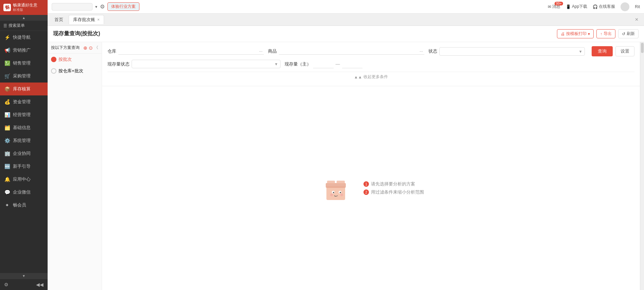 Image resolution: width=644 pixels, height=290 pixels. What do you see at coordinates (206, 64) in the screenshot?
I see `stock-status-select: ▾` at bounding box center [206, 64].